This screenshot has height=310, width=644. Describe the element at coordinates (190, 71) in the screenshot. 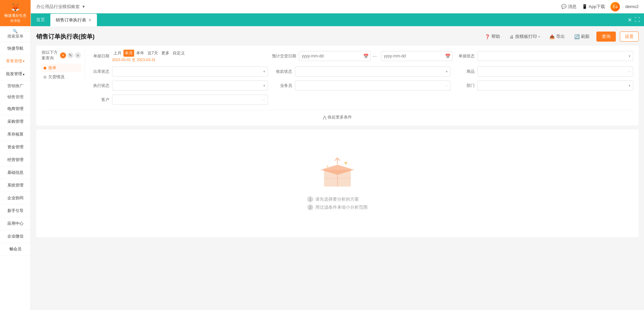

I see `out-status-select` at that location.